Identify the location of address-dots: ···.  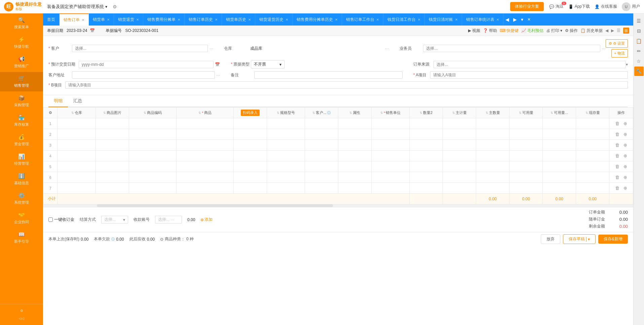
(218, 75).